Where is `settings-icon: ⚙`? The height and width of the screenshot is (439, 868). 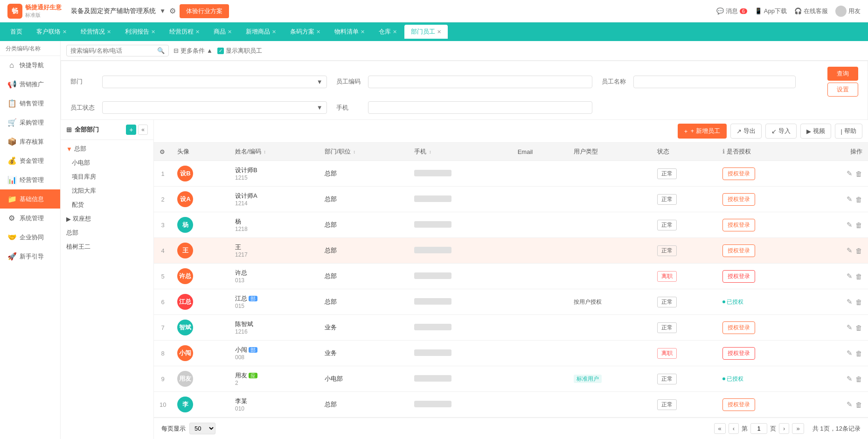
settings-icon: ⚙ is located at coordinates (173, 11).